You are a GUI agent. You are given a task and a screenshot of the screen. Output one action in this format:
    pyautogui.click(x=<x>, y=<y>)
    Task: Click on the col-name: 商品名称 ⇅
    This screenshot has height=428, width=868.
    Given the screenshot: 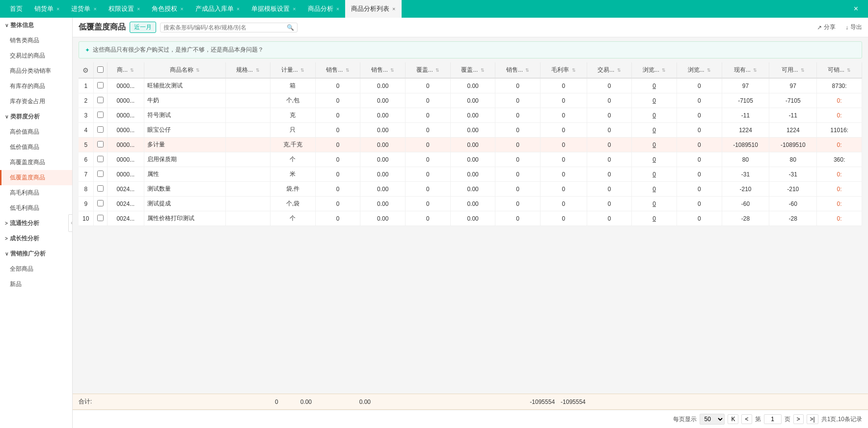 What is the action you would take?
    pyautogui.click(x=185, y=70)
    